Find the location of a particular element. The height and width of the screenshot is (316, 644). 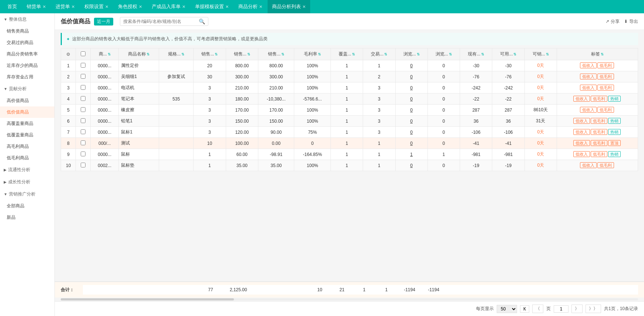

arrow-icon-contrib: ▼ is located at coordinates (6, 89).